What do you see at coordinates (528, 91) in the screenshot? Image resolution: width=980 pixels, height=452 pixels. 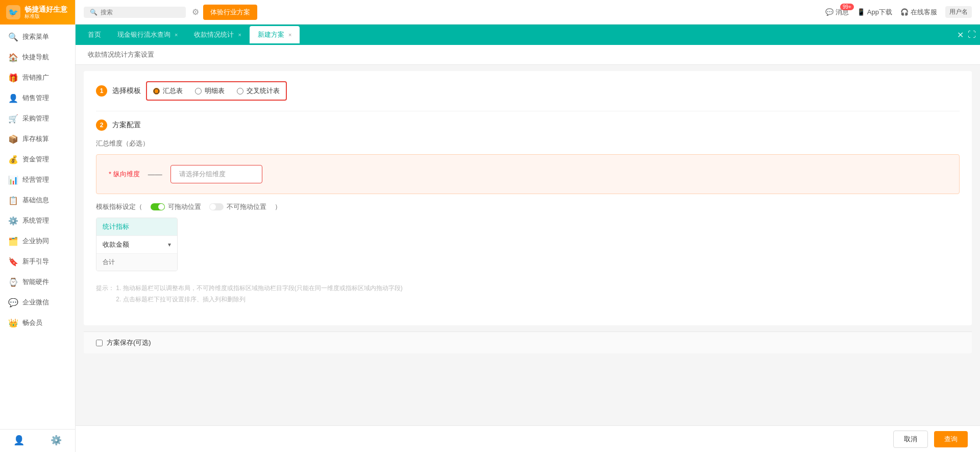 I see `step1-header: 1 选择模板 汇总表 明细表 交叉统计表` at bounding box center [528, 91].